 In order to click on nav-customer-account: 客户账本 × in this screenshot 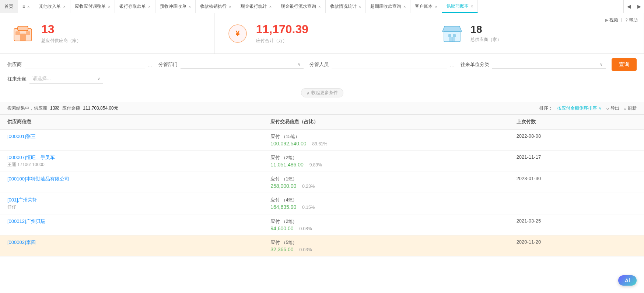, I will do `click(426, 7)`.